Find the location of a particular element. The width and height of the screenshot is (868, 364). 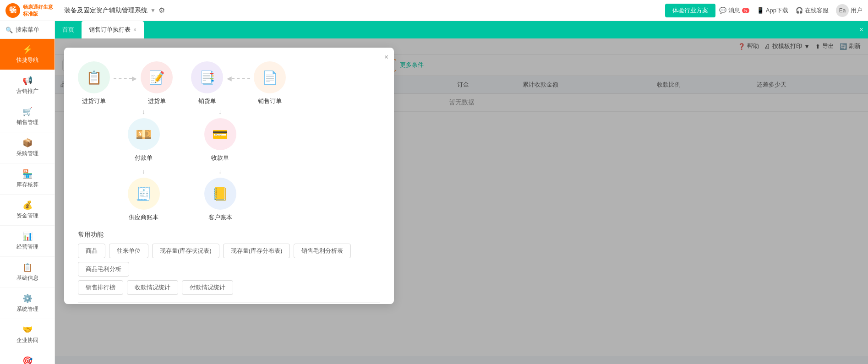

flow-receipt: 💳 收款单 is located at coordinates (220, 140).